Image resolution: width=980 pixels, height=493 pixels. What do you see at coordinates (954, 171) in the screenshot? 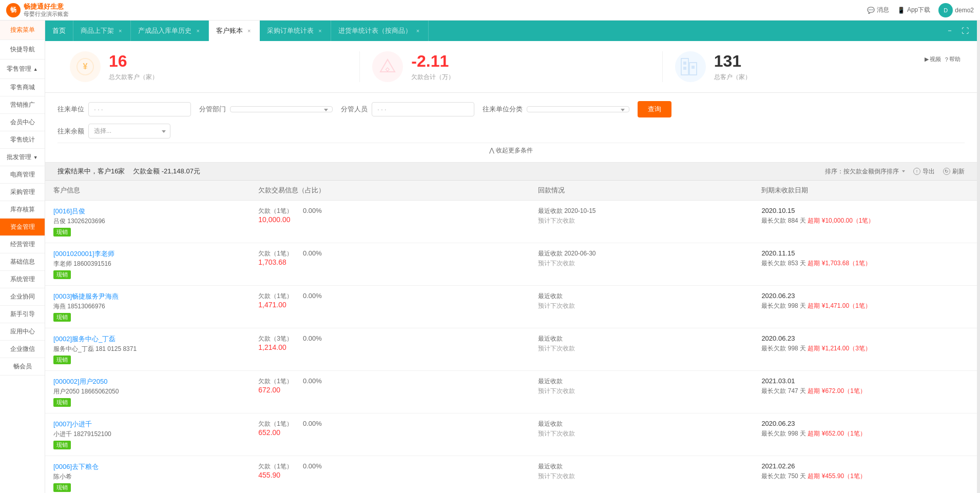
I see `refresh-btn: ↻ 刷新` at bounding box center [954, 171].